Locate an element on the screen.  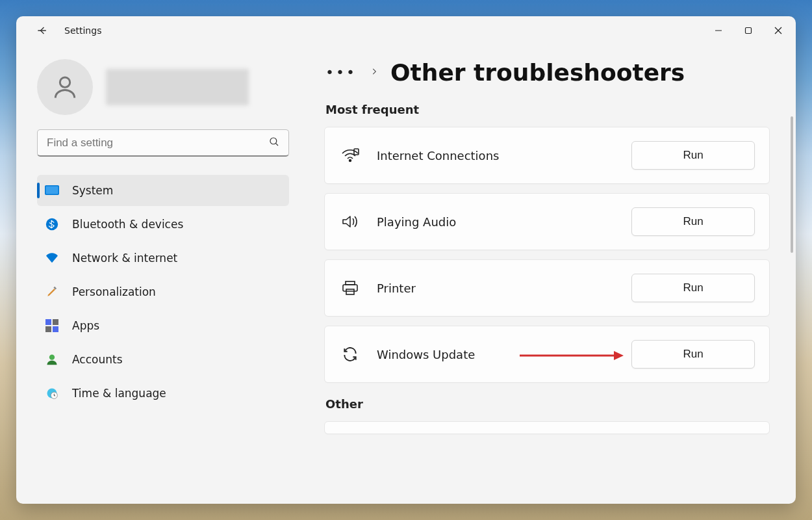
apps-icon is located at coordinates (52, 326).